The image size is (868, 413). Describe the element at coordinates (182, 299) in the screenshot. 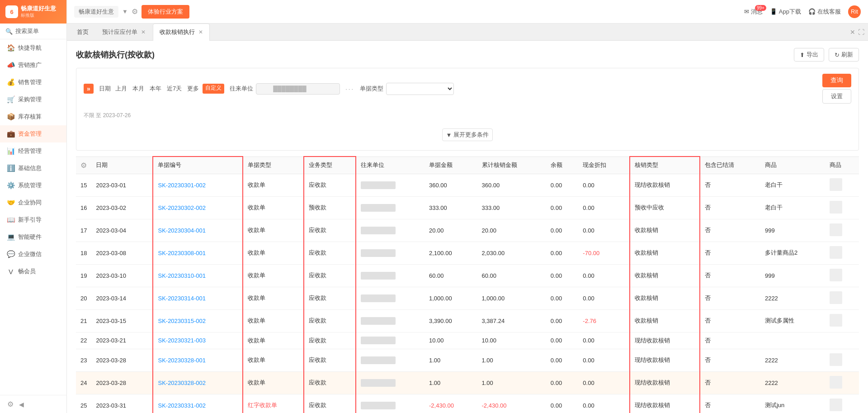

I see `bill-no-link: SK-20230314-001` at that location.